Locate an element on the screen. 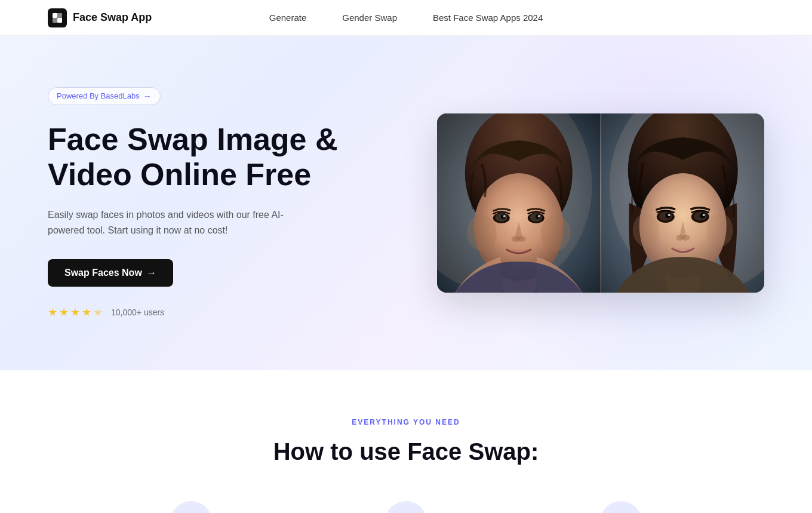 The height and width of the screenshot is (513, 812). cta-button: Swap Faces Now → is located at coordinates (110, 273).